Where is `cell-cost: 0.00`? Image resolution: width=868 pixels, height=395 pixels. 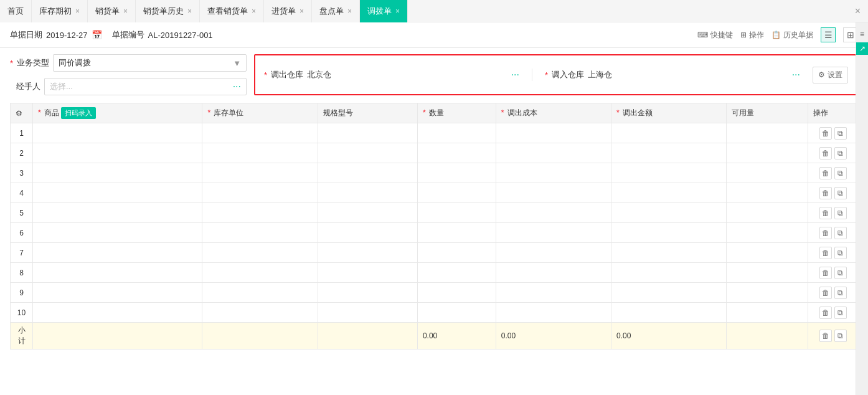
cell-cost: 0.00 is located at coordinates (553, 336).